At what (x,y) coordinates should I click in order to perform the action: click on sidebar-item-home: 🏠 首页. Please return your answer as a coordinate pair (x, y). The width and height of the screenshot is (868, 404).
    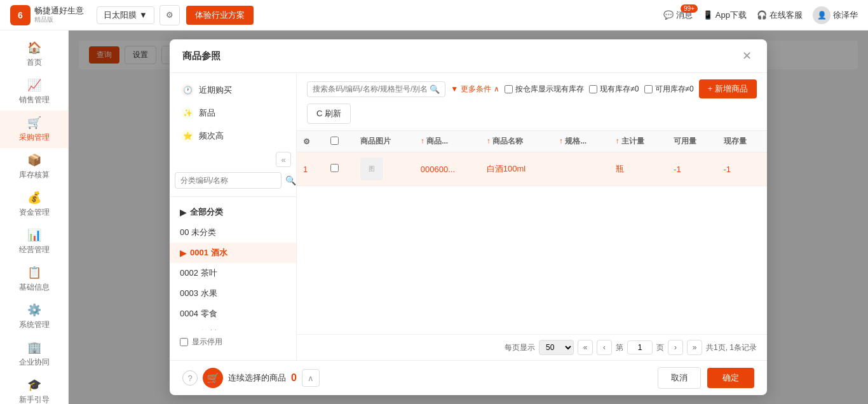
    Looking at the image, I should click on (34, 55).